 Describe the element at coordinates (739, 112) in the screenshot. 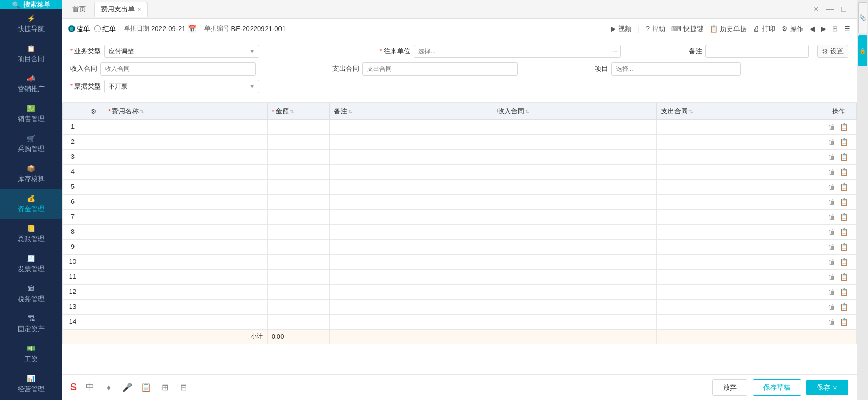

I see `th-expense-contract: 支出合同 ⇅` at that location.